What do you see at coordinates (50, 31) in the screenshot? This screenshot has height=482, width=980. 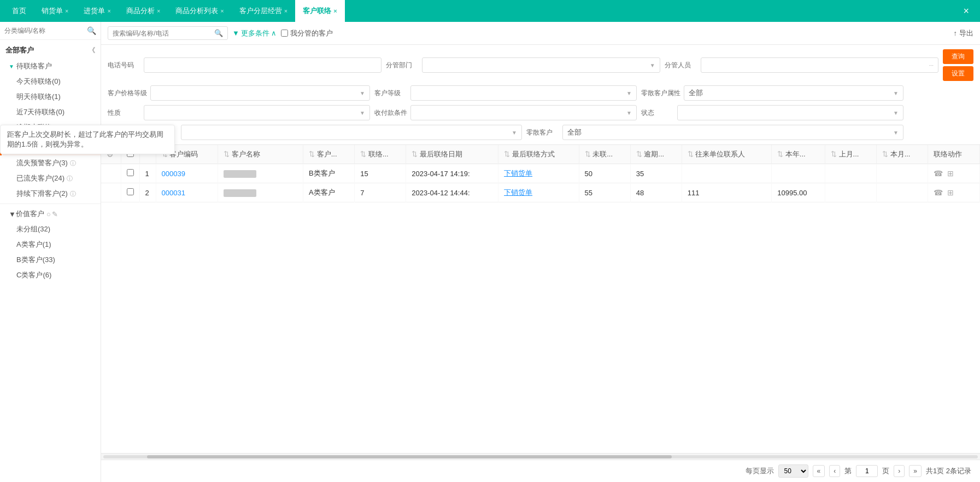 I see `sidebar-search-box: 🔍` at bounding box center [50, 31].